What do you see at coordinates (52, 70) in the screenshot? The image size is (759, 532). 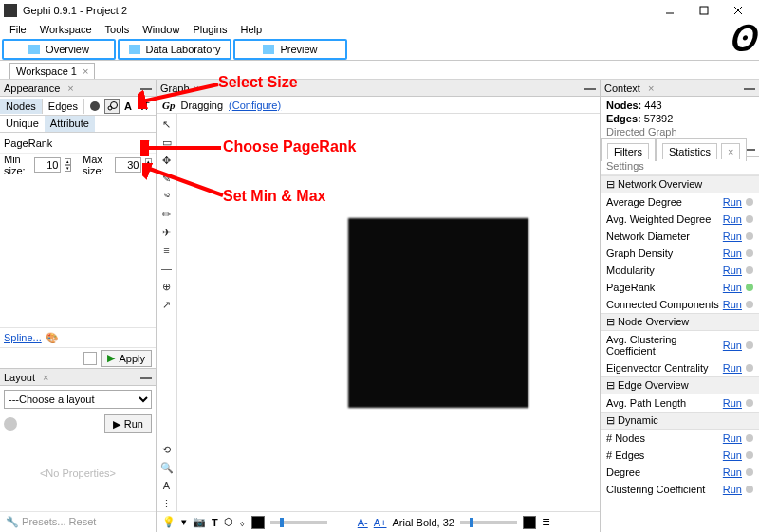 I see `workspace-tab: Workspace 1×` at bounding box center [52, 70].